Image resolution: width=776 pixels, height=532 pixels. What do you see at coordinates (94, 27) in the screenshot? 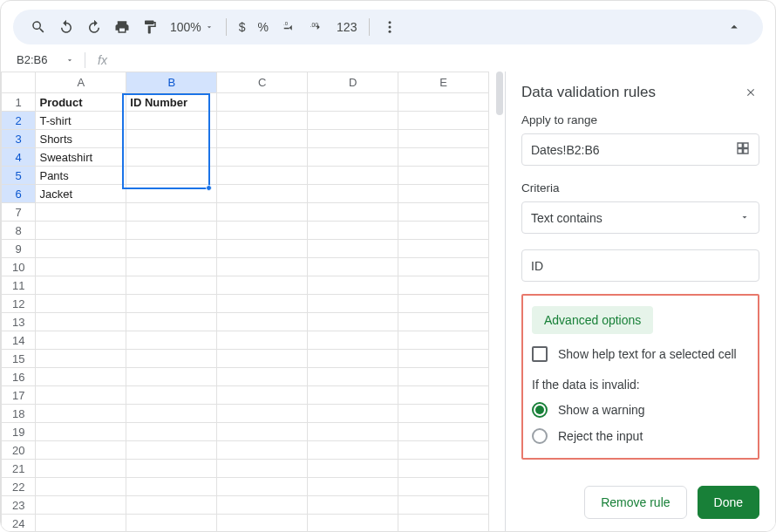
I see `redo-icon` at bounding box center [94, 27].